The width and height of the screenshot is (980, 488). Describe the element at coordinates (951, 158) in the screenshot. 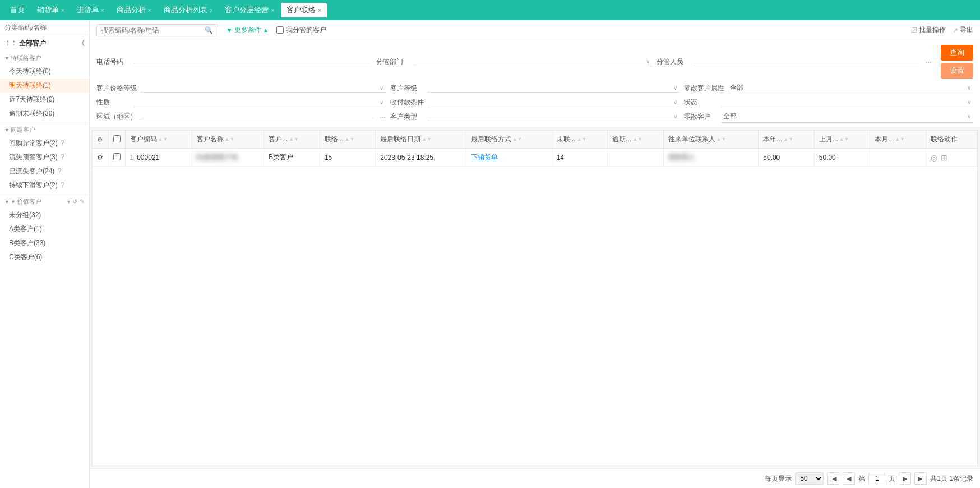

I see `row-actions: ◎ ⊞` at that location.